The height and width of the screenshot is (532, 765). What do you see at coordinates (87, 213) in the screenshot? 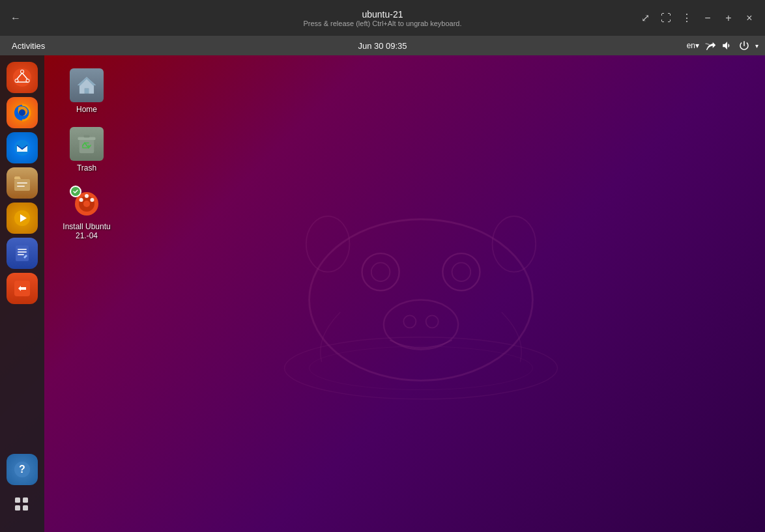
I see `desktop-icon-install: Install Ubuntu 21.-04` at bounding box center [87, 213].